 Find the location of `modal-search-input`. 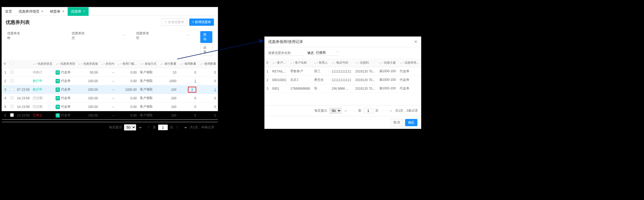

modal-search-input is located at coordinates (288, 53).